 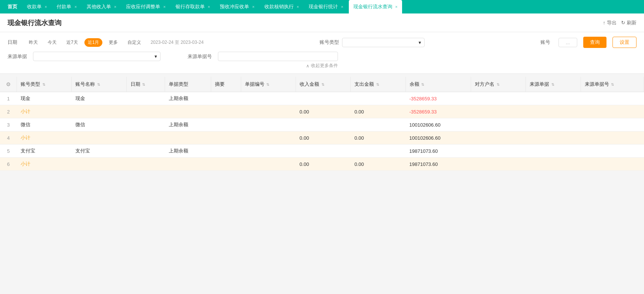 I want to click on refresh-label: 刷新, so click(x=632, y=23).